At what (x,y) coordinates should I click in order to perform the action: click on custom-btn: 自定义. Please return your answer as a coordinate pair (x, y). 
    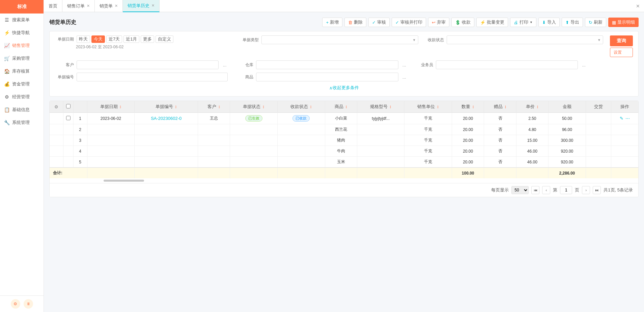
    Looking at the image, I should click on (165, 39).